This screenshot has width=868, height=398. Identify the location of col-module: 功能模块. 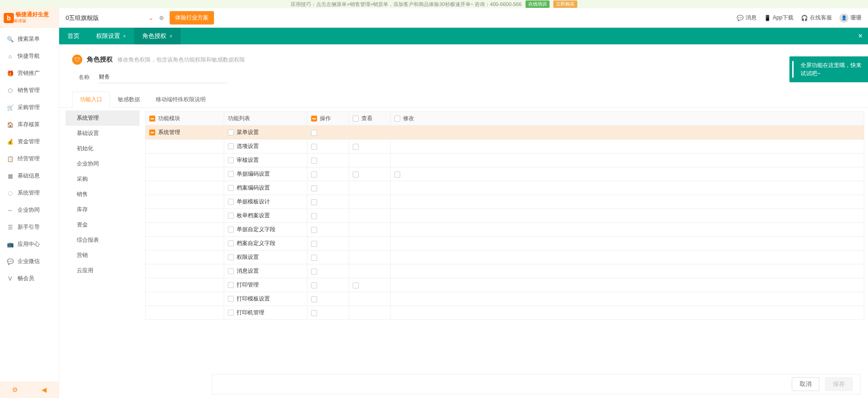
(185, 119).